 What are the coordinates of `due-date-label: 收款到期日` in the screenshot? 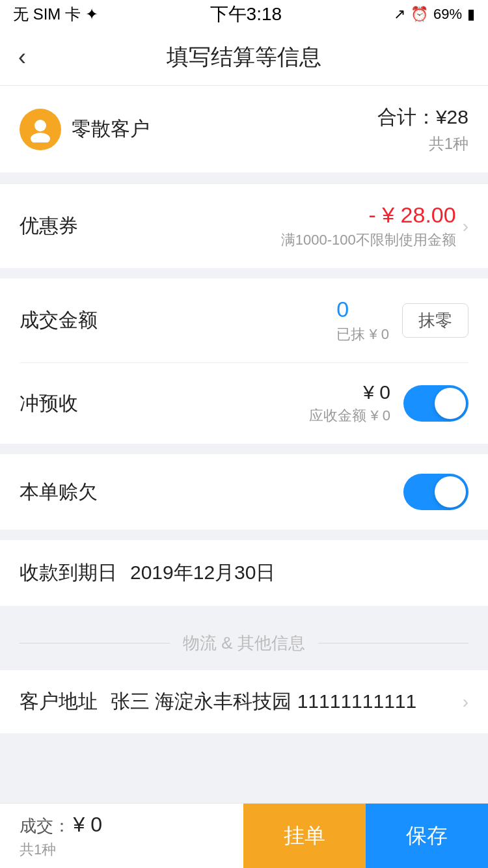 It's located at (68, 573).